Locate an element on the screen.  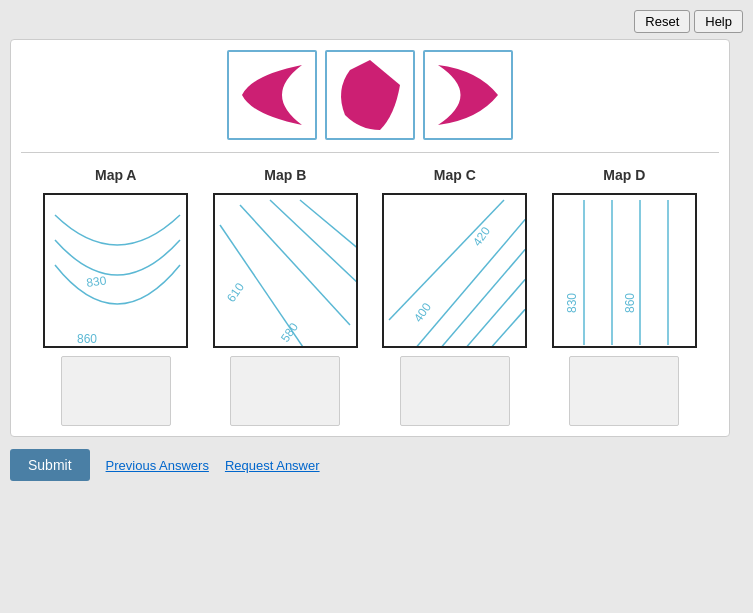
submit-button: Submit is located at coordinates (50, 465).